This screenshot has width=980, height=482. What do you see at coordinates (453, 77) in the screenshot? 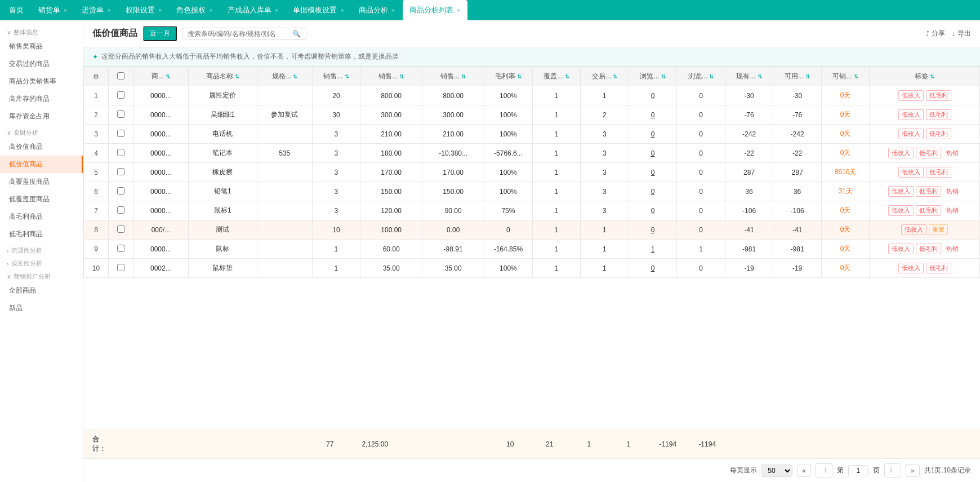
I see `col-sale3: 销售... ⇅` at bounding box center [453, 77].